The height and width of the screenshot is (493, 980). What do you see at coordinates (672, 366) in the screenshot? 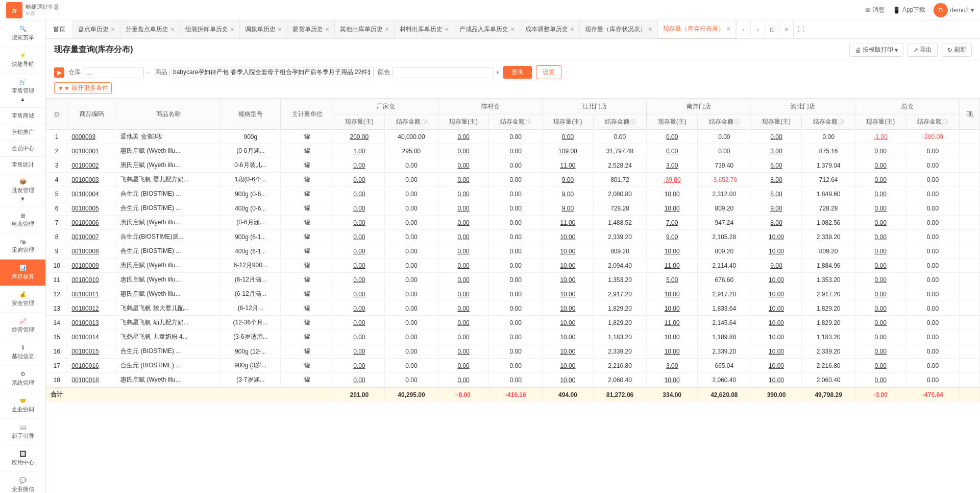
I see `row-na-qty: 3.00` at bounding box center [672, 366].